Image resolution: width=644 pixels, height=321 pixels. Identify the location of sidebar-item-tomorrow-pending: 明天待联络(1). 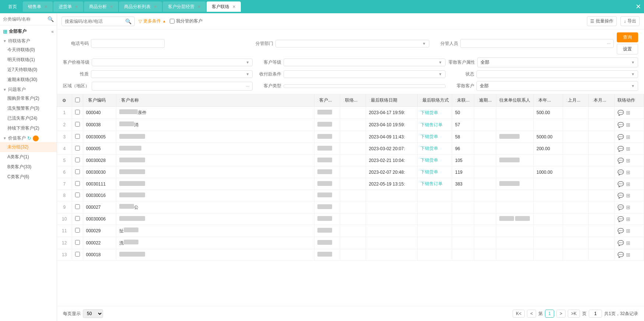
(28, 60).